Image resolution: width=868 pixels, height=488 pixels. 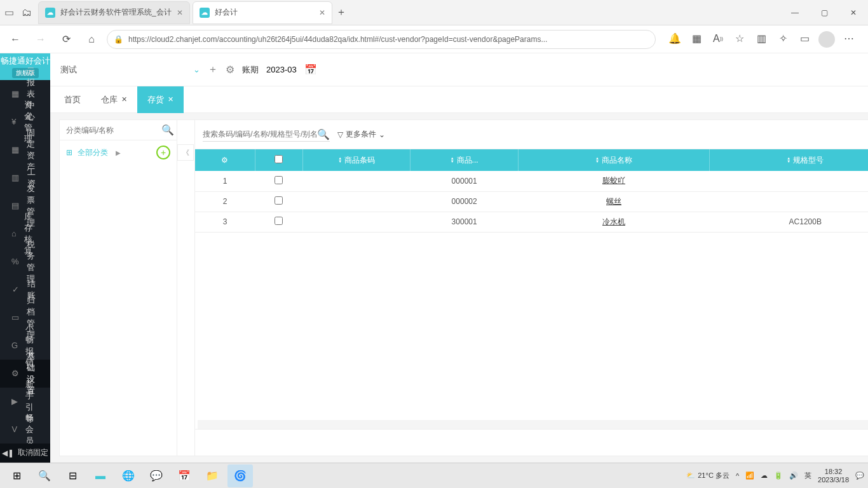 What do you see at coordinates (464, 160) in the screenshot?
I see `col-header-3: ▲▼商品...` at bounding box center [464, 160].